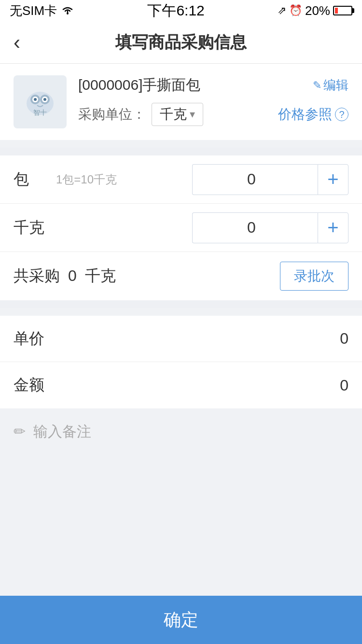 Image resolution: width=362 pixels, height=644 pixels. What do you see at coordinates (178, 114) in the screenshot?
I see `unit-selector: 千克 ▾` at bounding box center [178, 114].